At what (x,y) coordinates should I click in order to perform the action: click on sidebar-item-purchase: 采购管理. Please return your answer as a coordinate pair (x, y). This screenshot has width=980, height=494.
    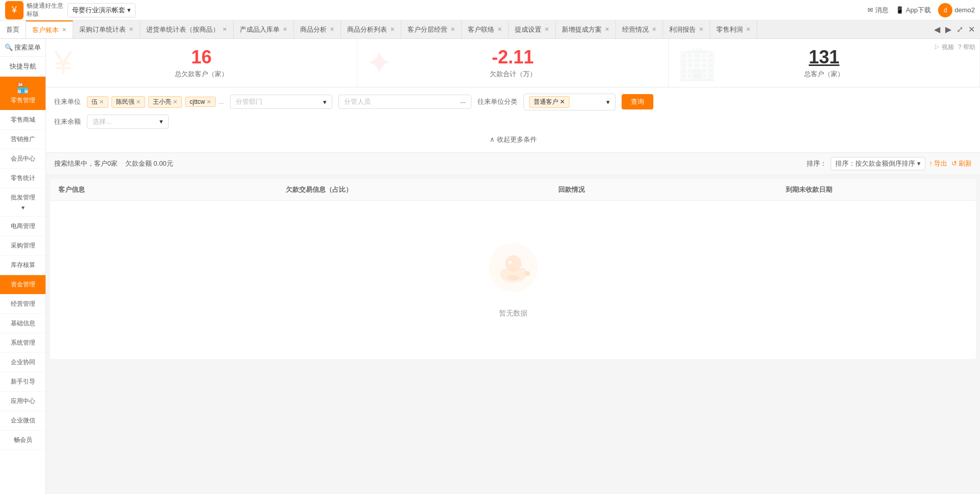
    Looking at the image, I should click on (22, 246).